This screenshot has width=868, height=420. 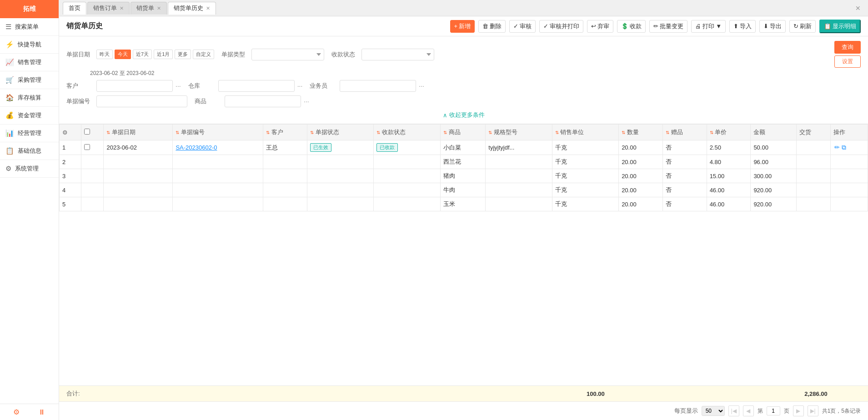 What do you see at coordinates (263, 101) in the screenshot?
I see `goods-input` at bounding box center [263, 101].